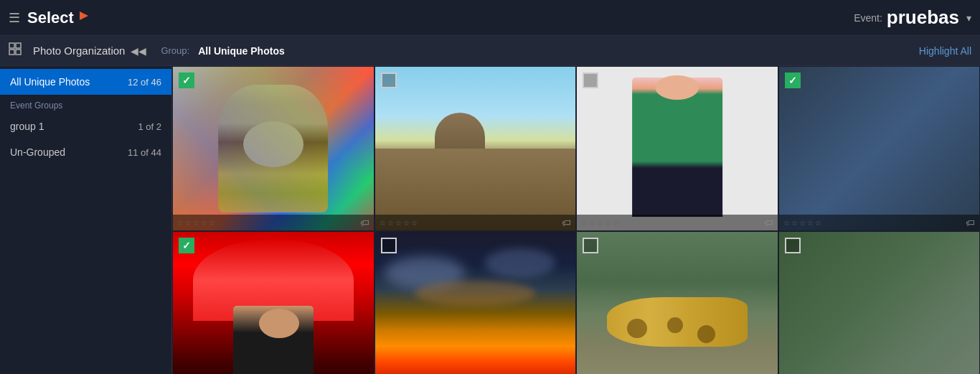  Describe the element at coordinates (145, 82) in the screenshot. I see `sidebar-item-count: 12 of 46` at that location.